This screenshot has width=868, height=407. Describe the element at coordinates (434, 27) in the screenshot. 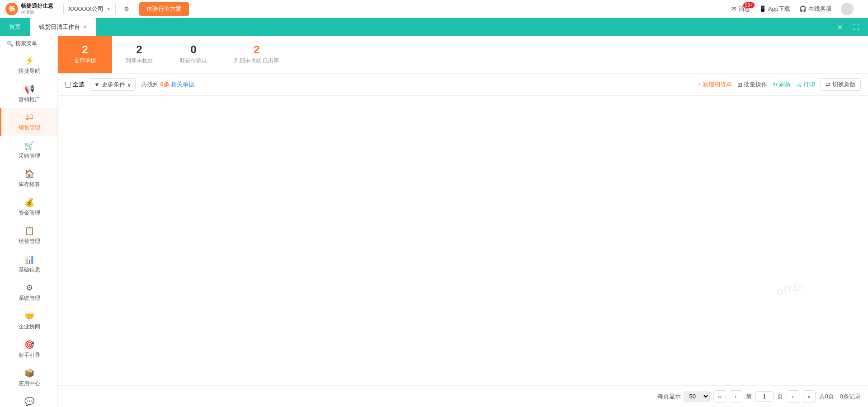

I see `tab-bar: 首页 钱货日清工作台 ✕ ✕ ⛶` at that location.